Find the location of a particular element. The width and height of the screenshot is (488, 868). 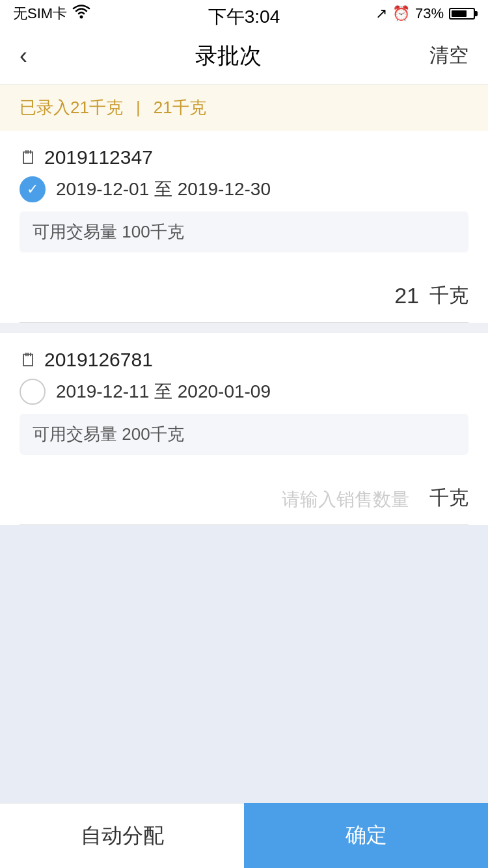

status-time: 下午3:04 is located at coordinates (245, 17).